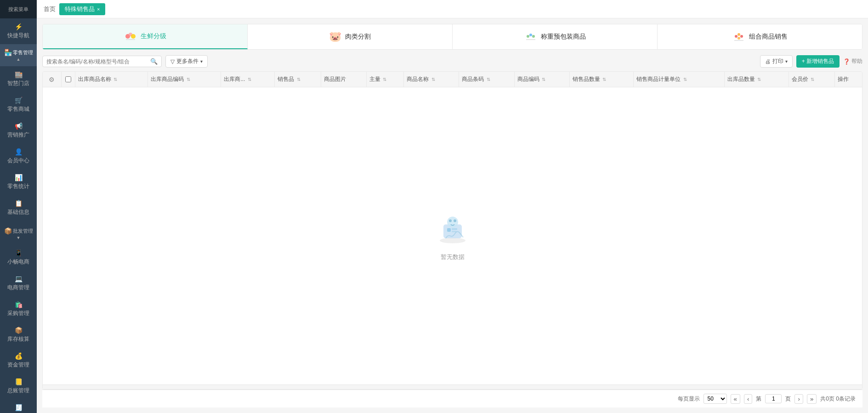  What do you see at coordinates (604, 79) in the screenshot?
I see `sort-arrows-sale-qty: ⇅` at bounding box center [604, 79].